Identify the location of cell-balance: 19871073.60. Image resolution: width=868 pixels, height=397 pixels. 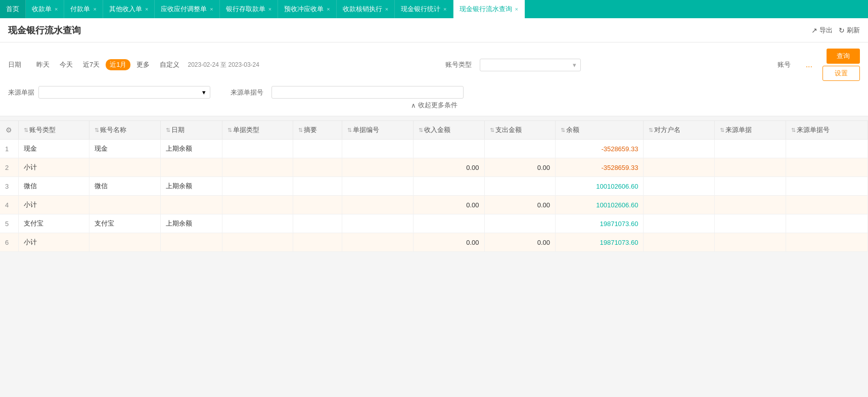
(600, 243).